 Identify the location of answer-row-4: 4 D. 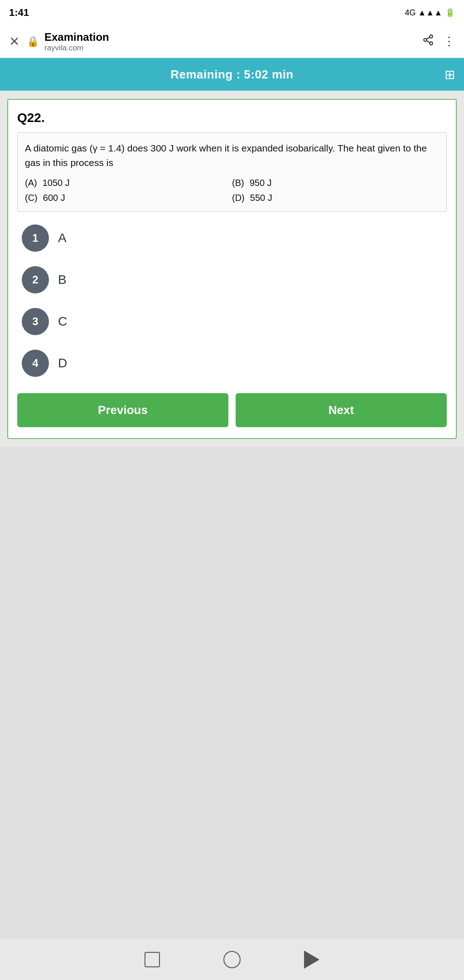
(234, 363).